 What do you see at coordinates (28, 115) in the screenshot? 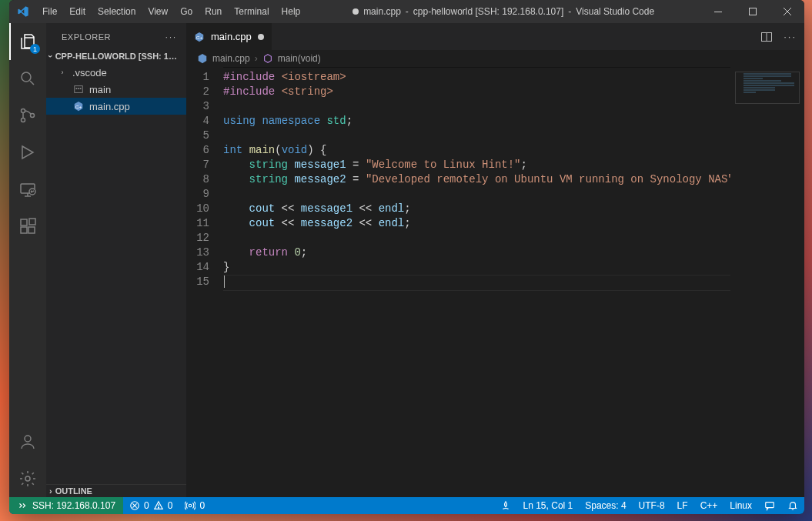
I see `activity-source-control` at bounding box center [28, 115].